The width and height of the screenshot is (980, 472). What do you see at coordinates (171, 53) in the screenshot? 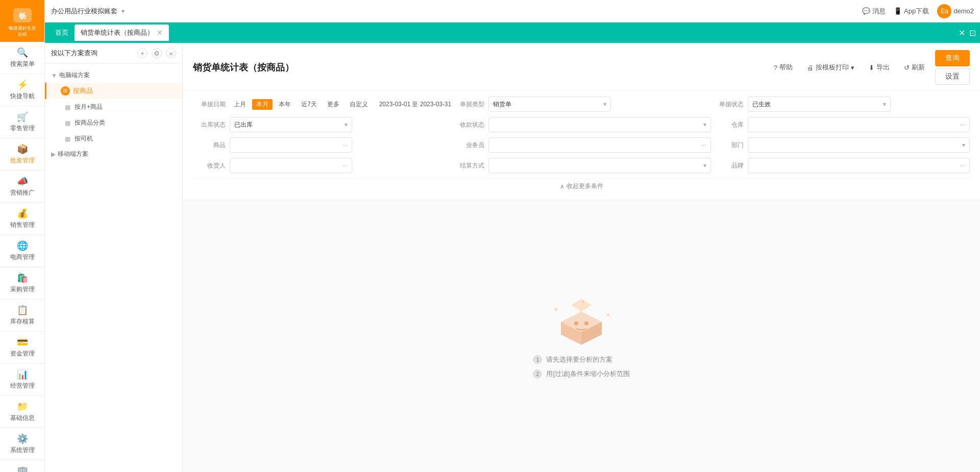
I see `collapse-panel-btn: «` at bounding box center [171, 53].